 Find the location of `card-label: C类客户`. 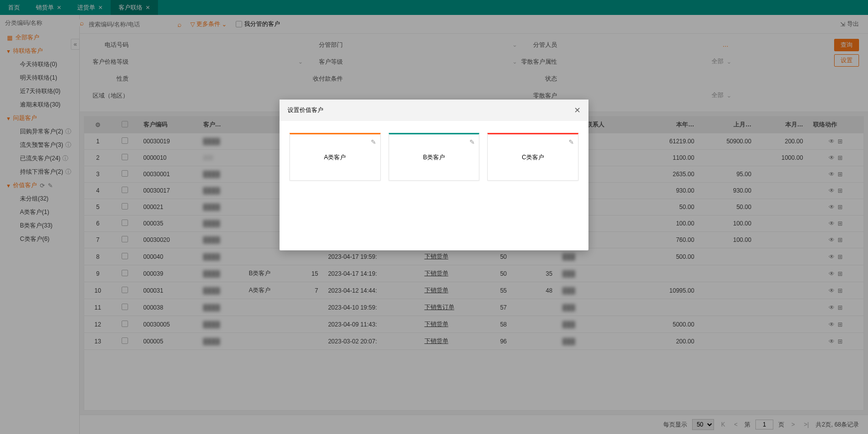

card-label: C类客户 is located at coordinates (533, 157).